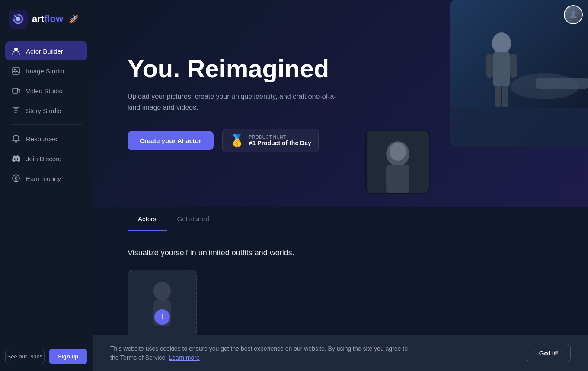  I want to click on tabs-section: Actors Get started, so click(341, 219).